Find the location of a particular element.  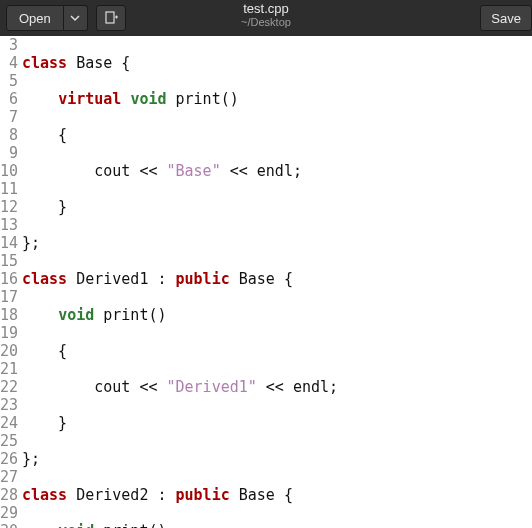

title-filename: test.cpp is located at coordinates (266, 9).